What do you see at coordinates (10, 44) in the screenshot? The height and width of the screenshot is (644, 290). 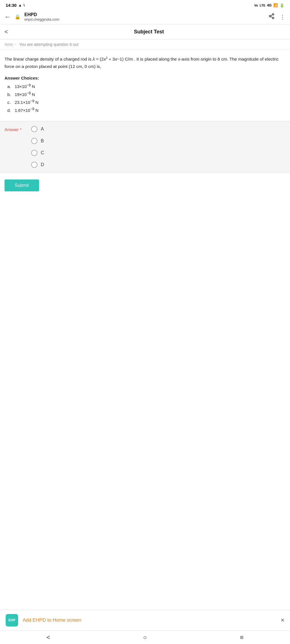 I see `note-label: Note: -` at bounding box center [10, 44].